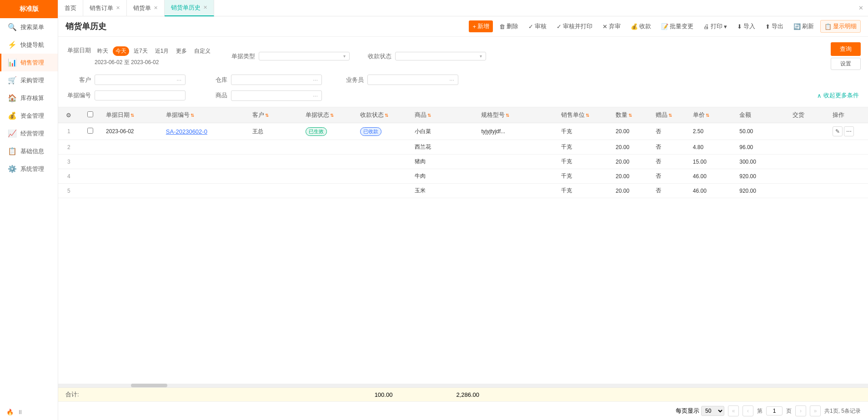  I want to click on th-goods: 商品 ⇅, so click(443, 115).